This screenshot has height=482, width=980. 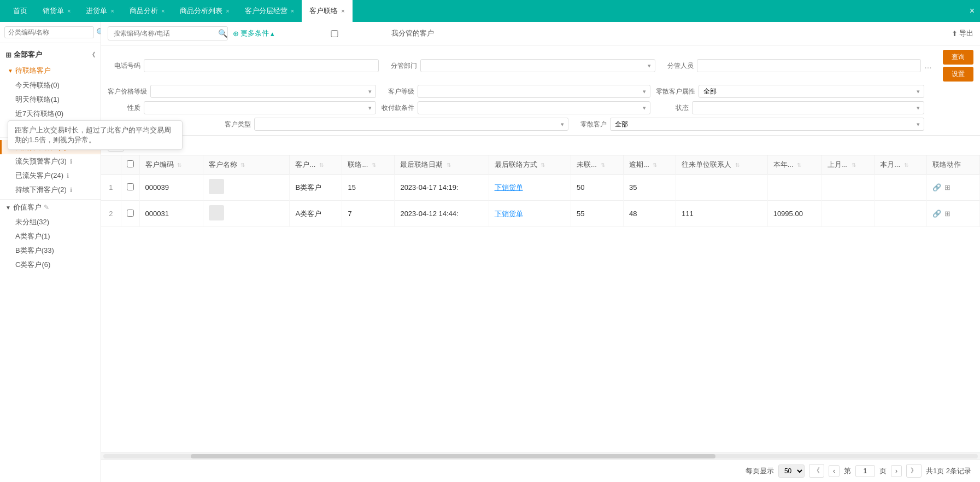 I want to click on settings-button: 设置, so click(x=958, y=74).